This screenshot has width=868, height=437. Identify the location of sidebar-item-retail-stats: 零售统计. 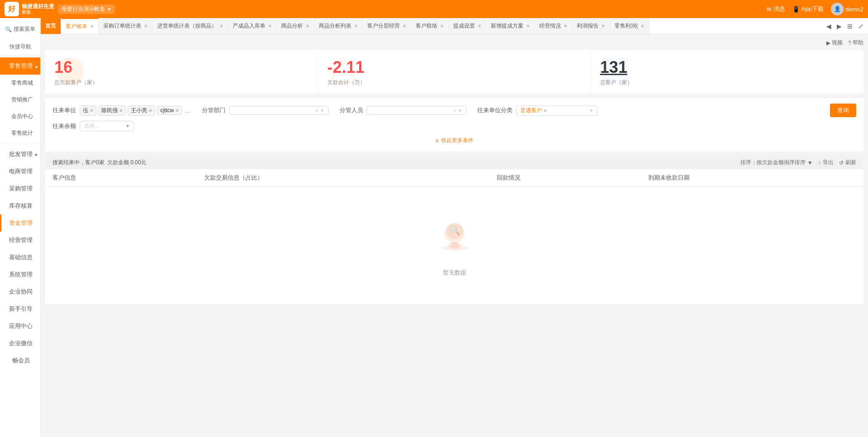
(20, 133).